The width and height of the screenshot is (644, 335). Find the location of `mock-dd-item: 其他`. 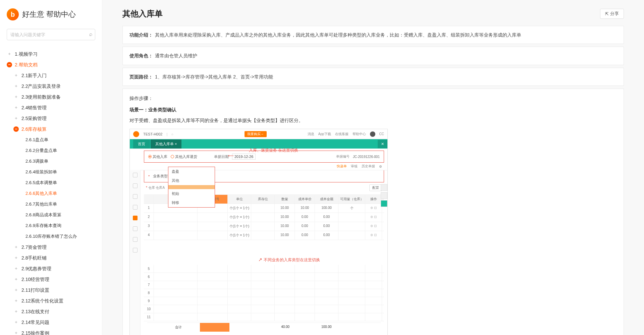

mock-dd-item: 其他 is located at coordinates (192, 180).